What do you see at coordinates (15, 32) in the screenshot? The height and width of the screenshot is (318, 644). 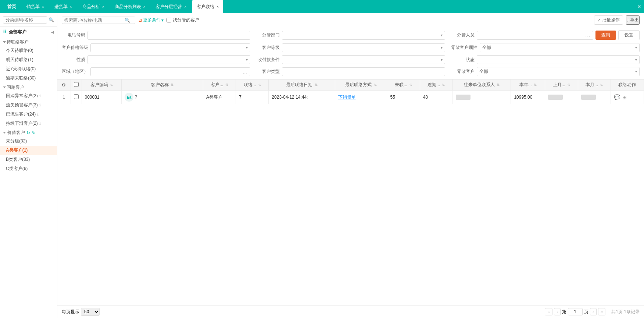 I see `sidebar-all-customers-label: ⠿ 全部客户` at bounding box center [15, 32].